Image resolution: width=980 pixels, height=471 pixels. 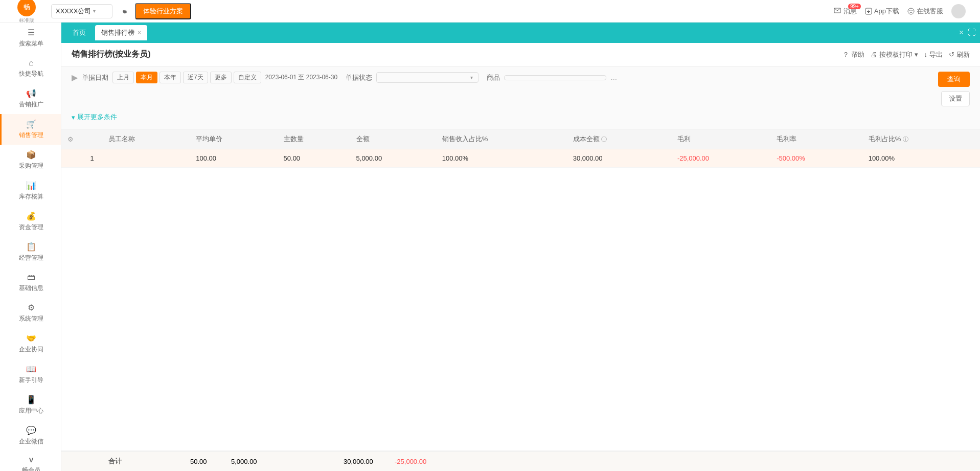 What do you see at coordinates (71, 139) in the screenshot?
I see `column-settings-icon: ⚙` at bounding box center [71, 139].